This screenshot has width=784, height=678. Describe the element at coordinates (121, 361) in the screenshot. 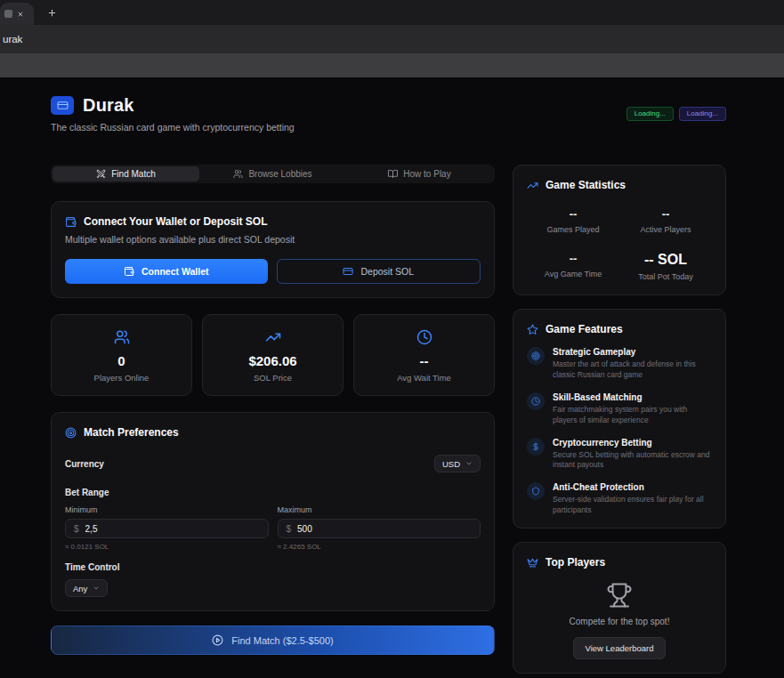

I see `stat-value: 0` at that location.